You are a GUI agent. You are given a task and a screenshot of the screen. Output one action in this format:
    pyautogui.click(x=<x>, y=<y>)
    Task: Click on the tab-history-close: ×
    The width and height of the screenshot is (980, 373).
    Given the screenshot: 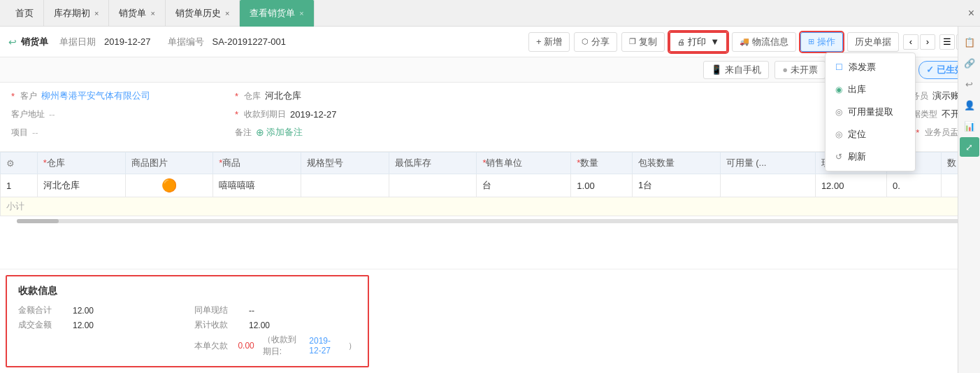 What is the action you would take?
    pyautogui.click(x=227, y=13)
    